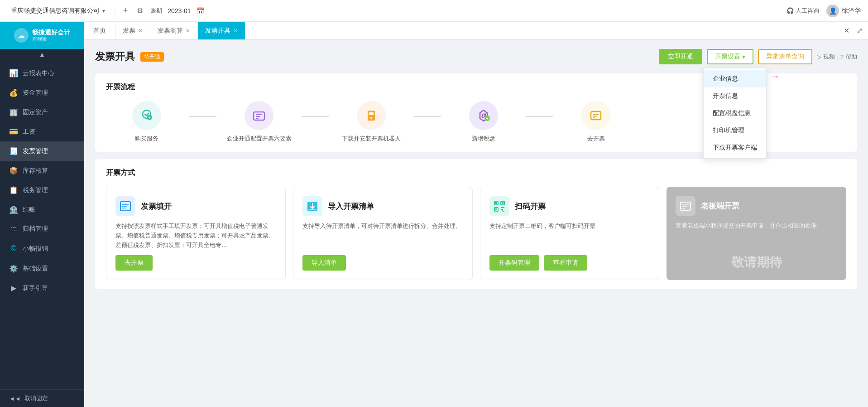 The width and height of the screenshot is (868, 407). Describe the element at coordinates (196, 236) in the screenshot. I see `fill-invoice-desc: 支持按照发票样式手工填开发票；可开具增值税电子普通发票、增值税普通发票、增值税专…` at that location.